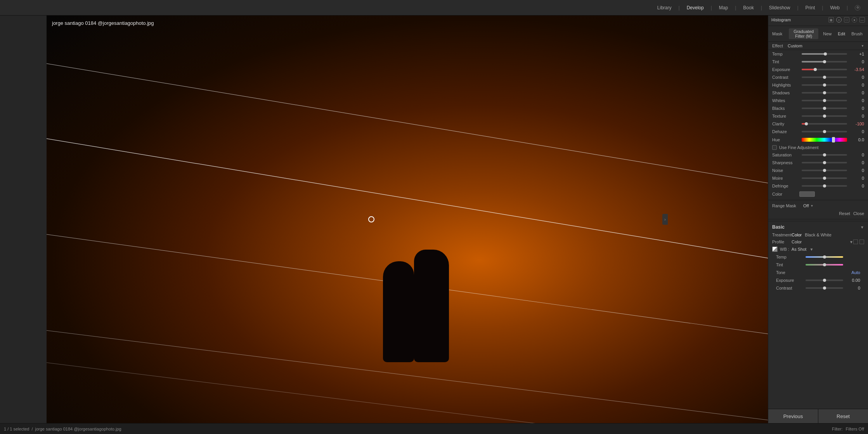 The image size is (868, 434). What do you see at coordinates (824, 124) in the screenshot?
I see `clarity-slider` at bounding box center [824, 124].